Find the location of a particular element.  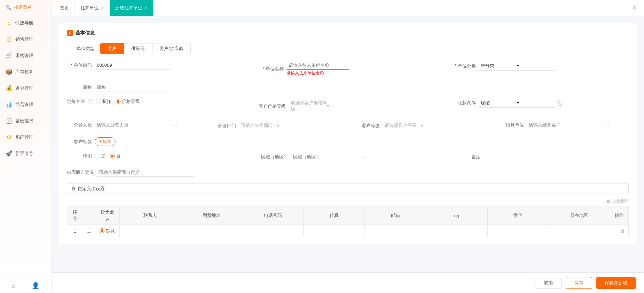

row-region is located at coordinates (579, 231).